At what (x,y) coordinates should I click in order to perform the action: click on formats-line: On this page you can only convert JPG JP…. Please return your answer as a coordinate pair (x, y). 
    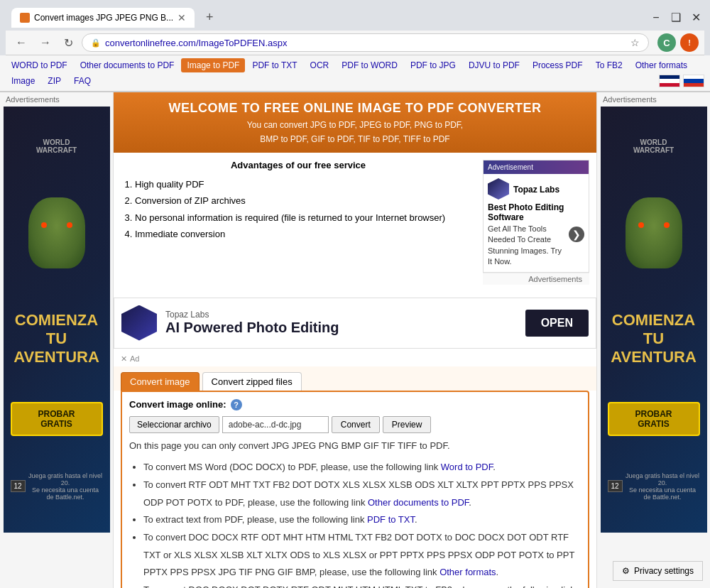
    Looking at the image, I should click on (355, 446).